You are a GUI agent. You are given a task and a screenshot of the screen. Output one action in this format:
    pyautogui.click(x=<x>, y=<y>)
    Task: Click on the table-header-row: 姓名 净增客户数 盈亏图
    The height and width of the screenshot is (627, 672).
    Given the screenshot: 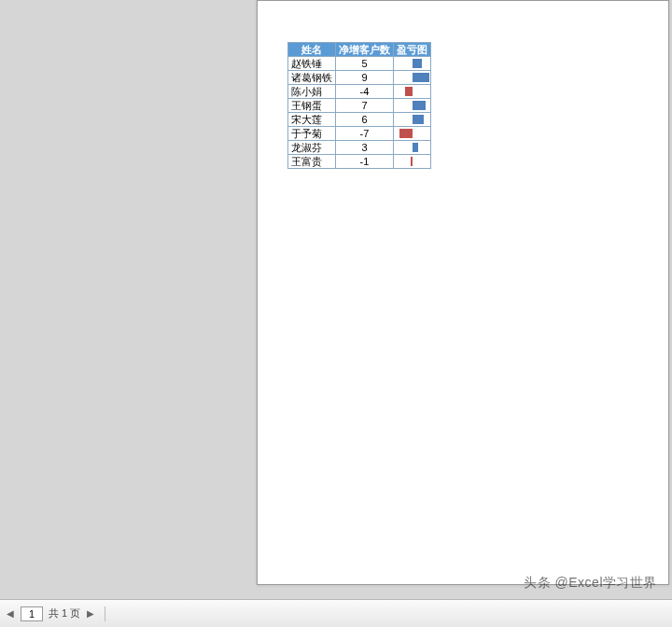 What is the action you would take?
    pyautogui.click(x=360, y=50)
    